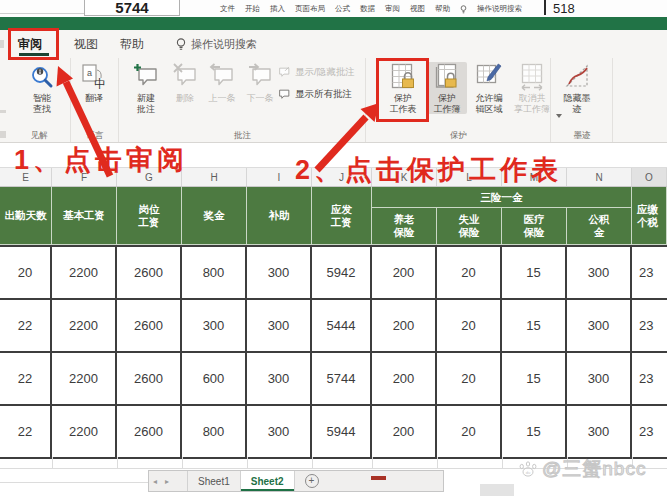  Describe the element at coordinates (342, 177) in the screenshot. I see `column-header-J: J` at that location.